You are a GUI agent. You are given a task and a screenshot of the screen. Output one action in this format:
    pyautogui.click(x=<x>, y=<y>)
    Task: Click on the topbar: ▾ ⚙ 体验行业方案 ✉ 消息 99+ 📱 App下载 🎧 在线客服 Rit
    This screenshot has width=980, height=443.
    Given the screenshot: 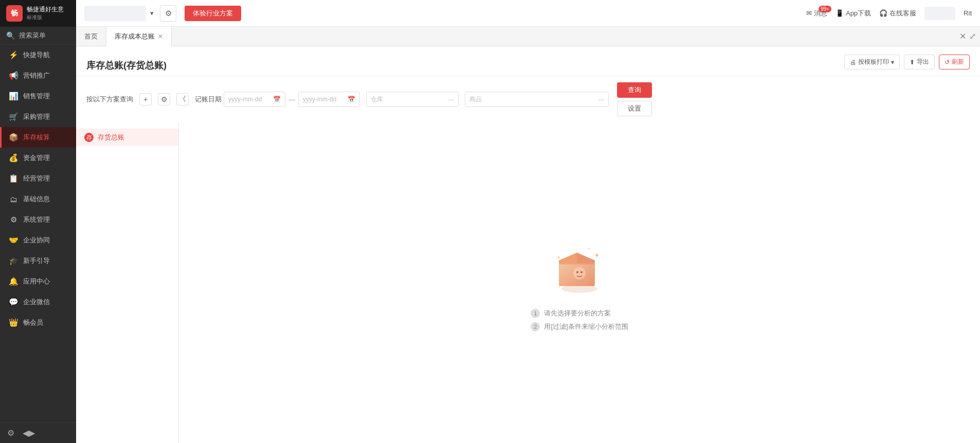 What is the action you would take?
    pyautogui.click(x=528, y=13)
    